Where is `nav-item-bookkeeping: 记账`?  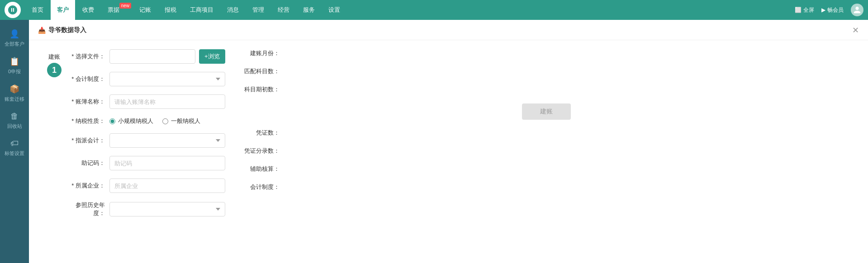 nav-item-bookkeeping: 记账 is located at coordinates (145, 10).